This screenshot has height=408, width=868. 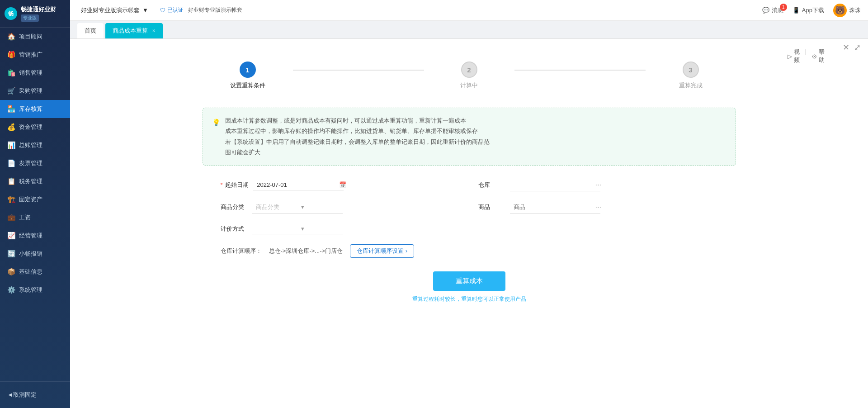 I want to click on submit-button: 重算成本, so click(x=469, y=281).